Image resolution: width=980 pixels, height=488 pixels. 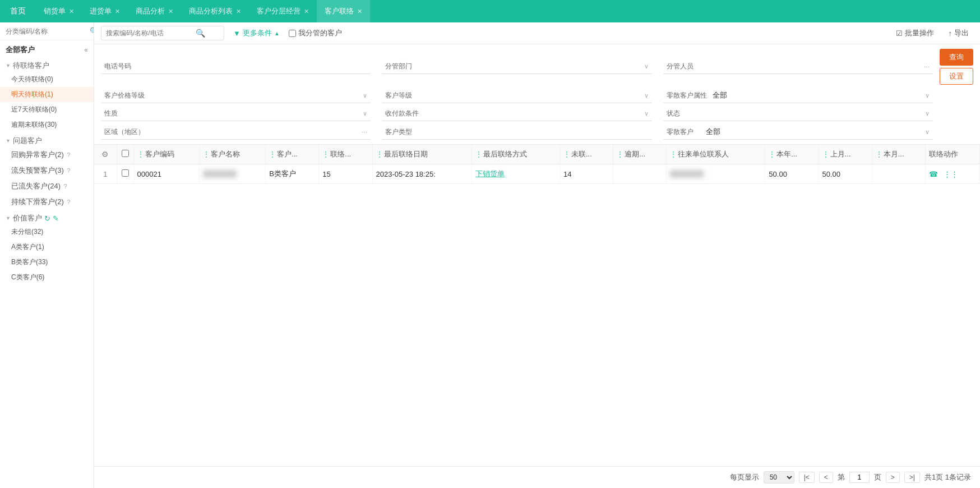 What do you see at coordinates (293, 34) in the screenshot?
I see `my-customers-checkbox` at bounding box center [293, 34].